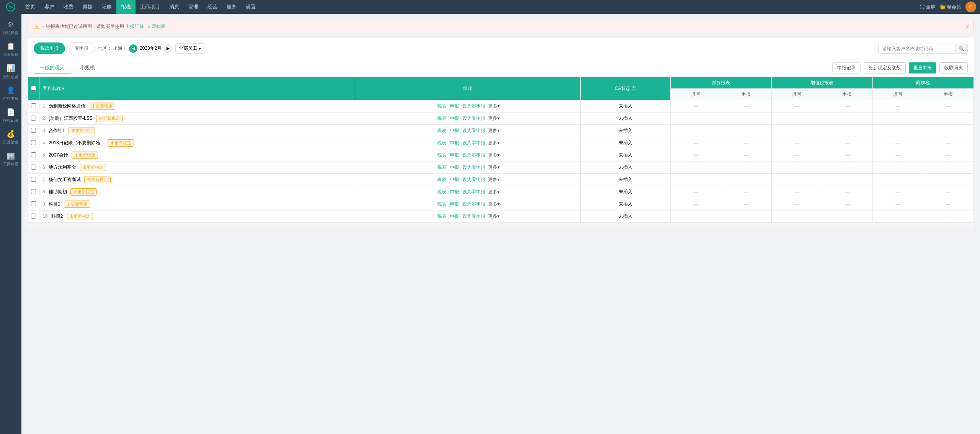 This screenshot has width=980, height=434. What do you see at coordinates (168, 49) in the screenshot?
I see `next-month-button: ▶` at bounding box center [168, 49].